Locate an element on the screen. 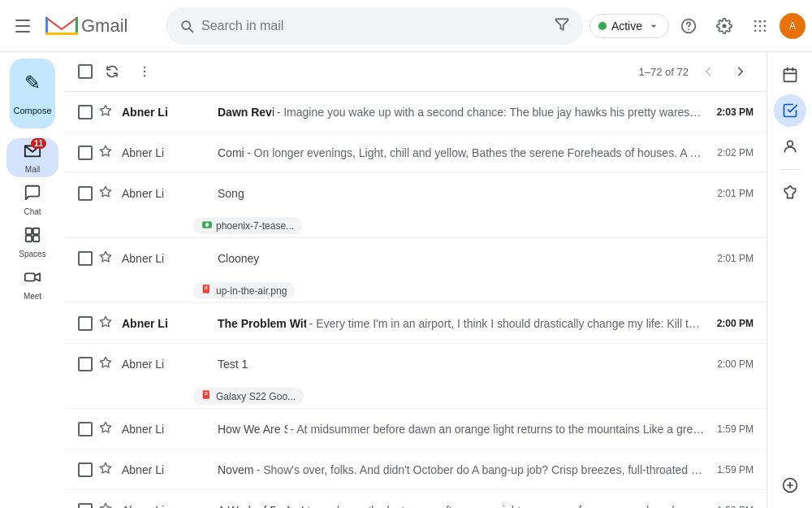 Image resolution: width=812 pixels, height=508 pixels. email-body: Clooney is located at coordinates (461, 258).